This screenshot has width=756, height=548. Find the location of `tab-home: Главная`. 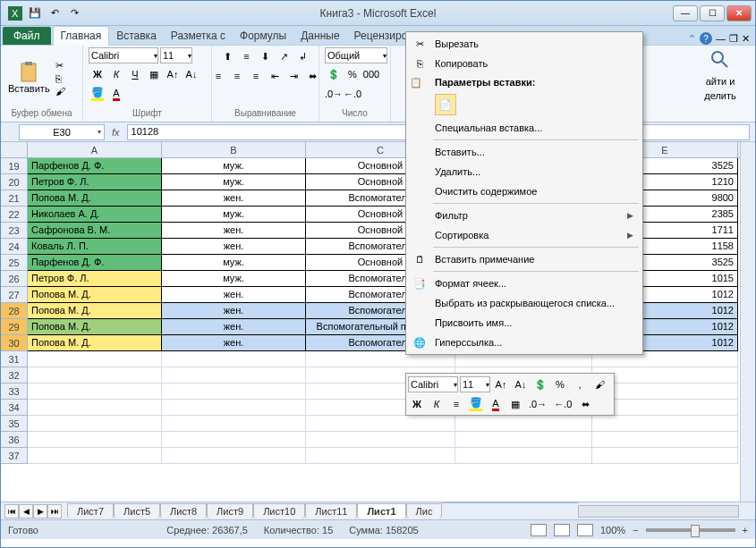

tab-home: Главная is located at coordinates (81, 36).